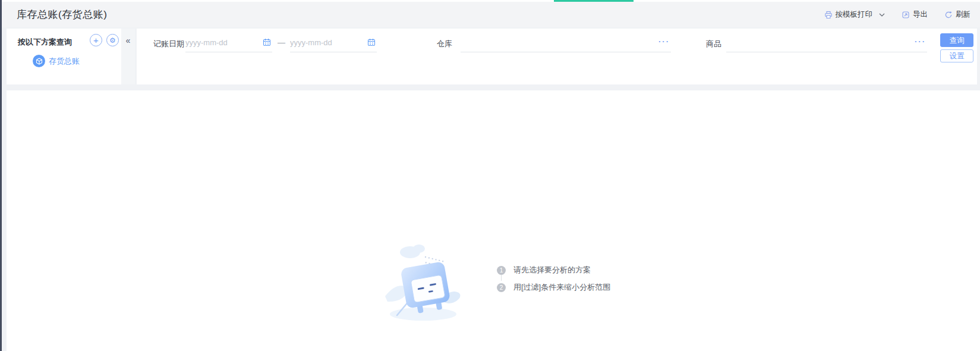 The width and height of the screenshot is (980, 351). I want to click on date-from-input, so click(229, 42).